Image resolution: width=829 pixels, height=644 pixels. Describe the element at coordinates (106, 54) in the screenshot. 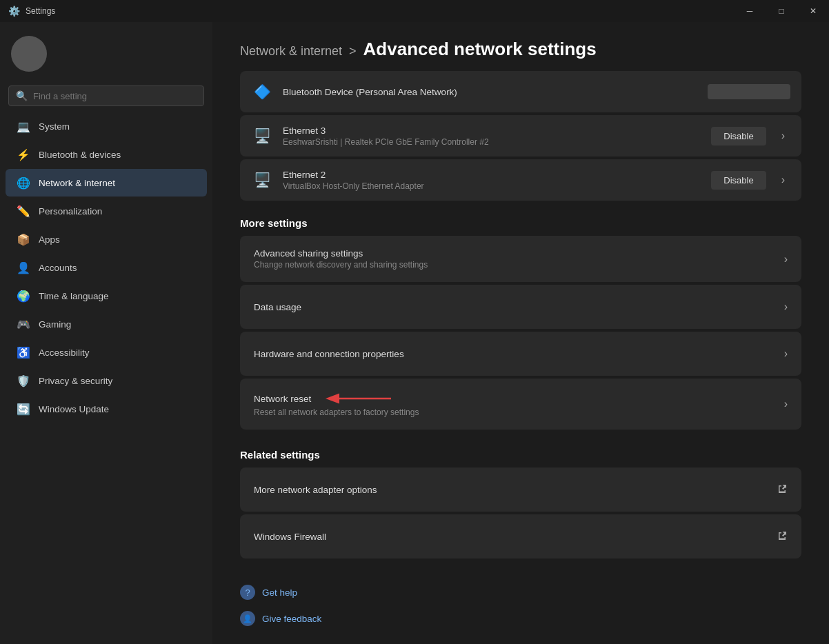

I see `profile-area` at that location.